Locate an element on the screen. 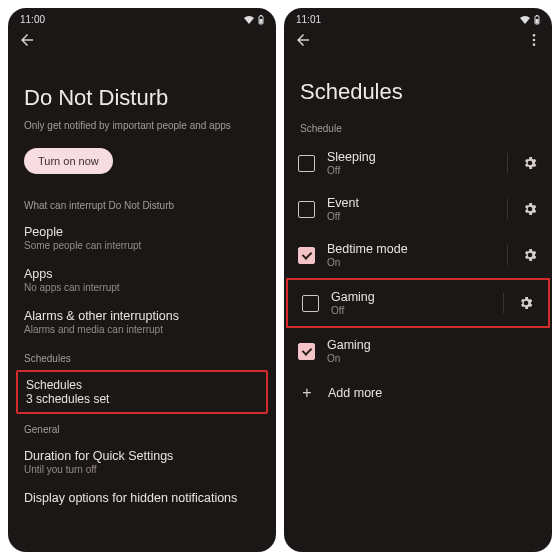  section-general: General is located at coordinates (142, 428).